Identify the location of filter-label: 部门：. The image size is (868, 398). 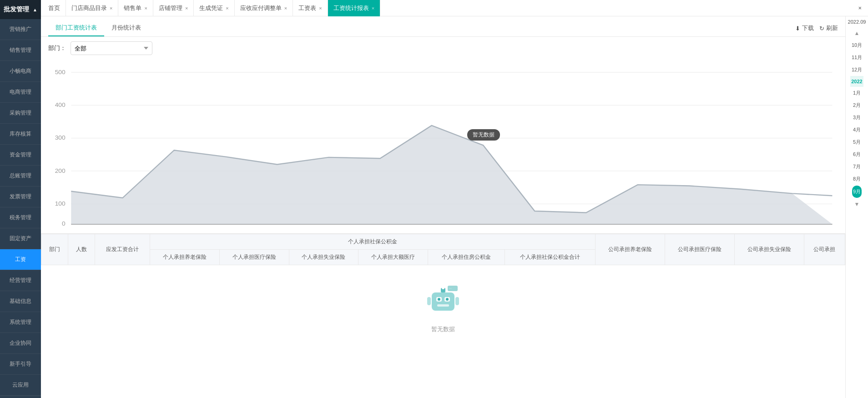
(57, 48).